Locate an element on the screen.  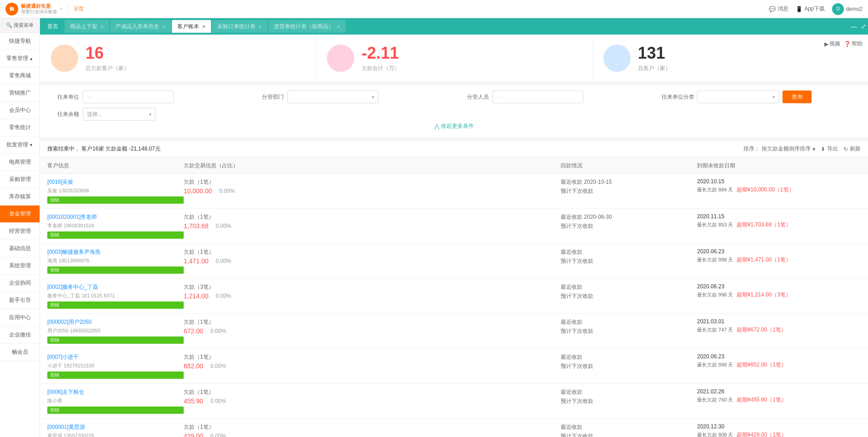
sidebar-item-app-center: 应用中心 is located at coordinates (20, 318).